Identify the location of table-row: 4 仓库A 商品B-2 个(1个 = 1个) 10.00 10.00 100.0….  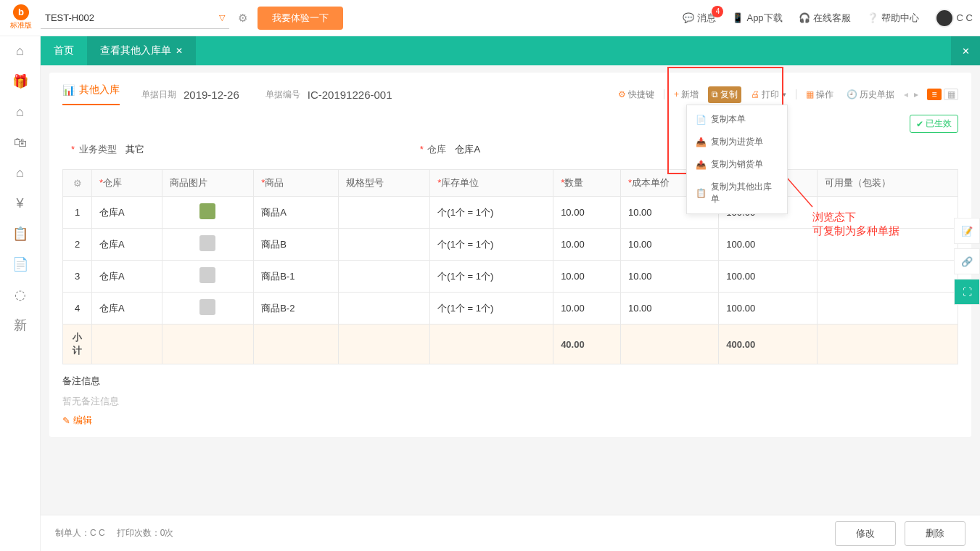
(511, 309).